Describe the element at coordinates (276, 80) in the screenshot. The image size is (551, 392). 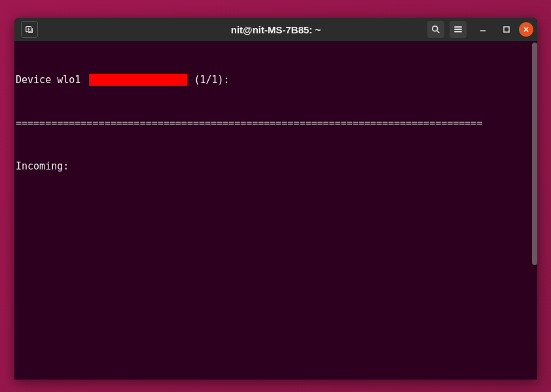
I see `device-line: Device wlo1 (1/1):` at that location.